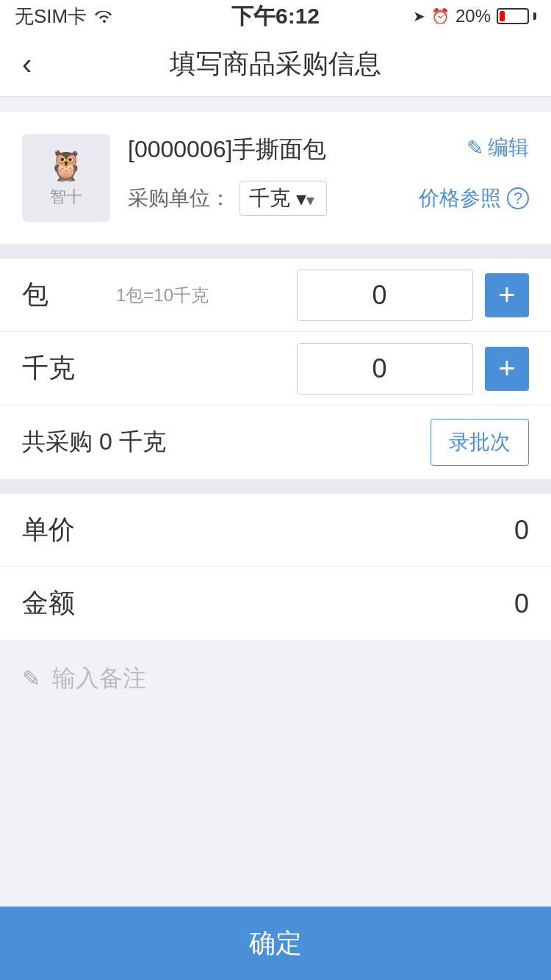 The image size is (551, 980). I want to click on note-placeholder: 输入备注, so click(99, 679).